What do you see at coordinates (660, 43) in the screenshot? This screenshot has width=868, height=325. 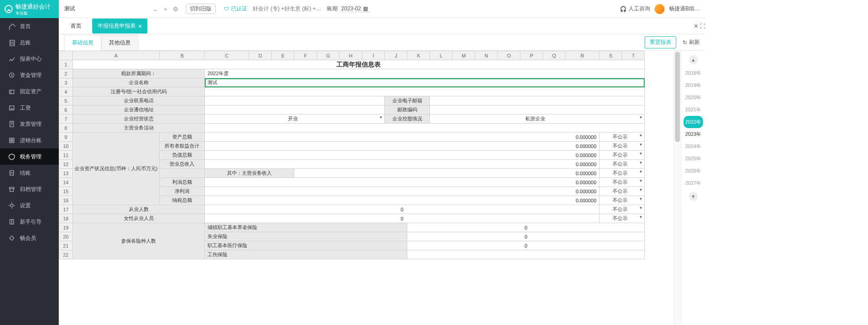 I see `reset-button: 重置报表` at bounding box center [660, 43].